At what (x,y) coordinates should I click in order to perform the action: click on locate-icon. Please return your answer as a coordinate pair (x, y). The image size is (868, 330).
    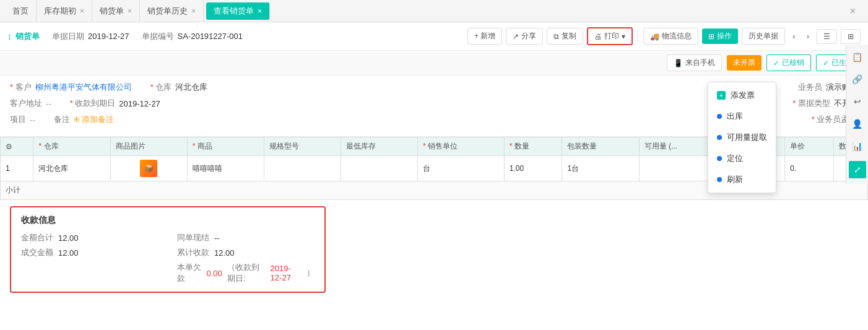
    Looking at the image, I should click on (719, 158).